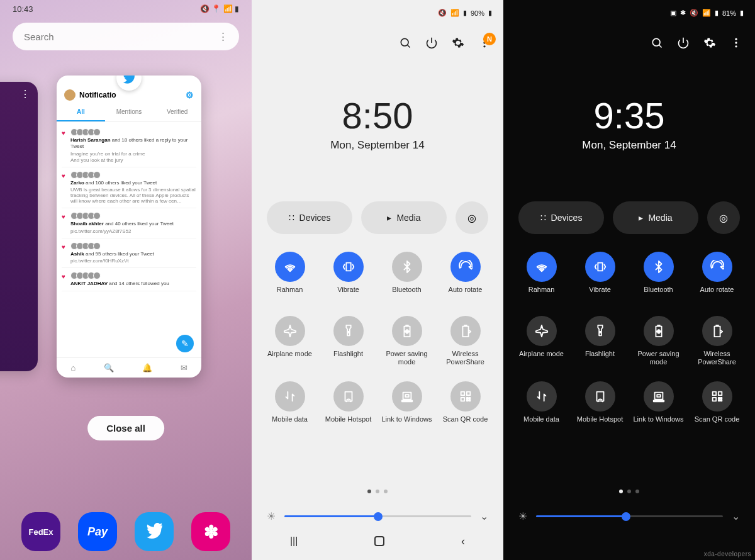 Image resolution: width=755 pixels, height=560 pixels. What do you see at coordinates (542, 396) in the screenshot?
I see `mobiledata-icon` at bounding box center [542, 396].